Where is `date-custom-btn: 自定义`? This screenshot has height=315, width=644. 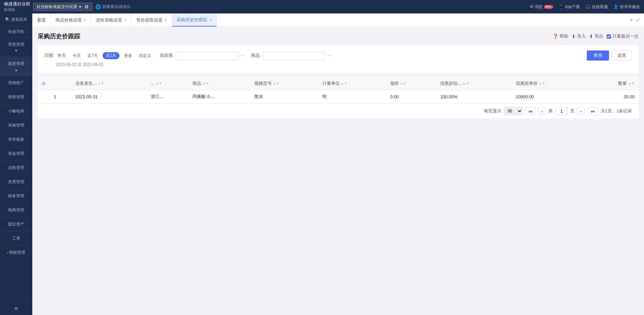 date-custom-btn: 自定义 is located at coordinates (145, 56).